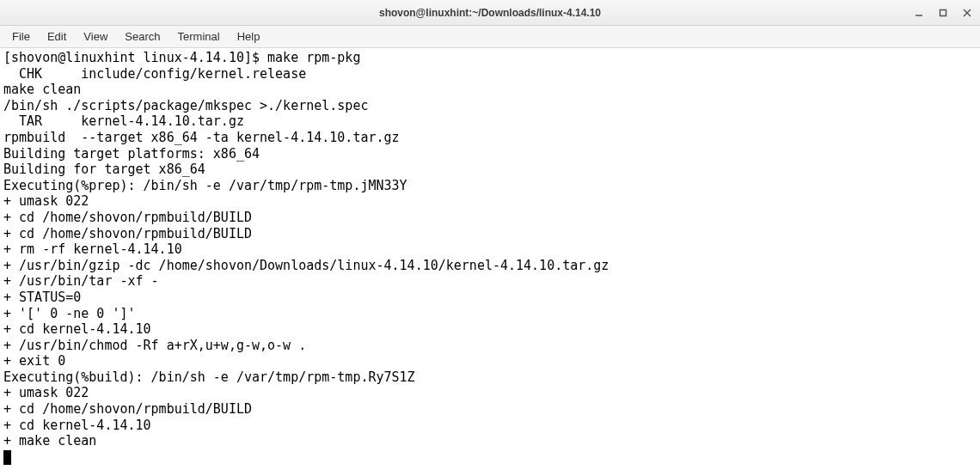  I want to click on window-title: shovon@linuxhint:~/Downloads/linux-4.14.…, so click(490, 13).